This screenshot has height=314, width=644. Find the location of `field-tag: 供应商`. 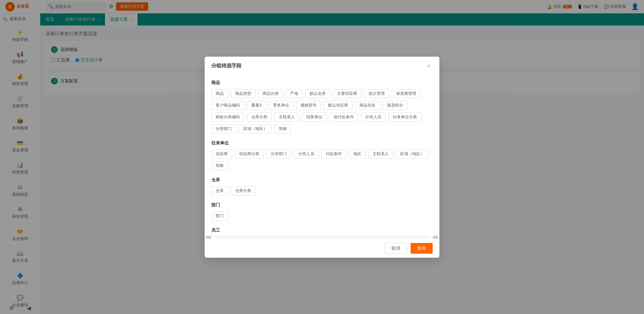

field-tag: 供应商 is located at coordinates (222, 154).